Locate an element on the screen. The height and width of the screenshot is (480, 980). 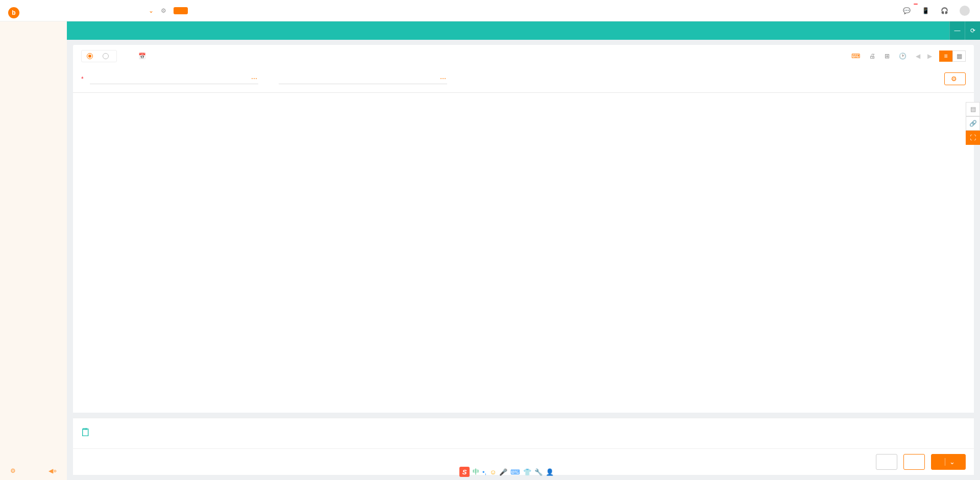
dock-item-1: ▤ is located at coordinates (973, 109).